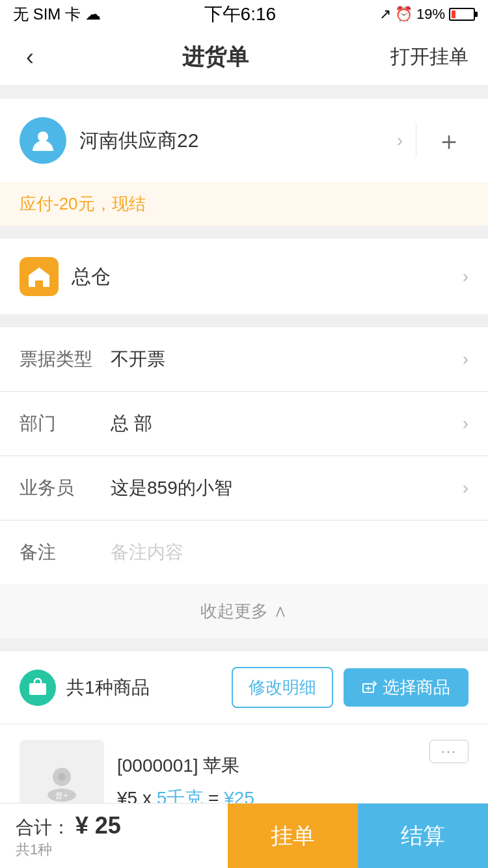 Image resolution: width=488 pixels, height=868 pixels. What do you see at coordinates (114, 850) in the screenshot?
I see `total-count: 共1种` at bounding box center [114, 850].